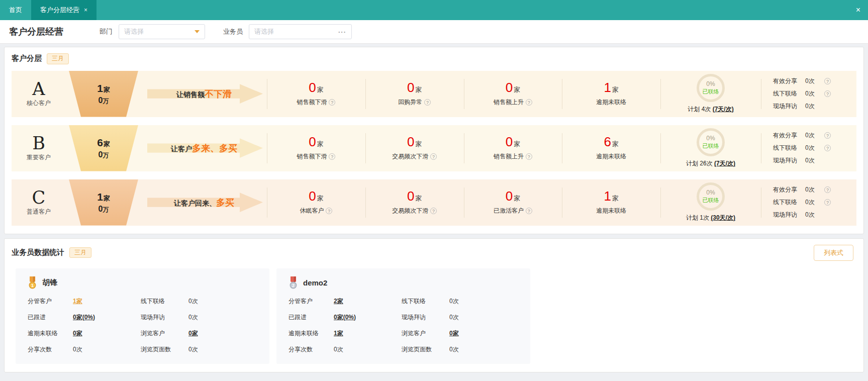 The height and width of the screenshot is (381, 868). What do you see at coordinates (414, 211) in the screenshot?
I see `stat-label-line: 交易频次下滑` at bounding box center [414, 211].